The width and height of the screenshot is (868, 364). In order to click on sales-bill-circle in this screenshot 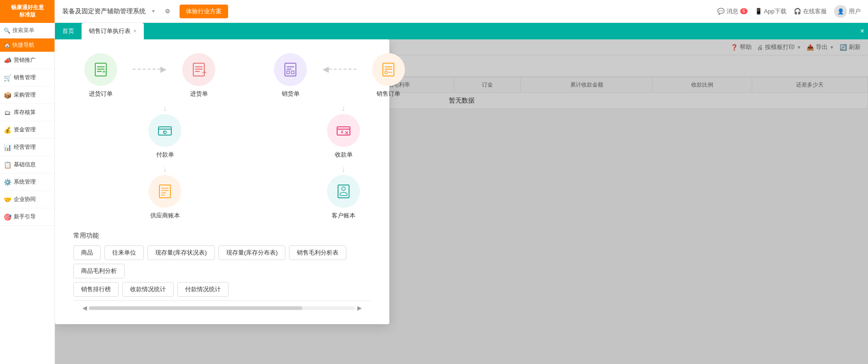, I will do `click(290, 70)`.